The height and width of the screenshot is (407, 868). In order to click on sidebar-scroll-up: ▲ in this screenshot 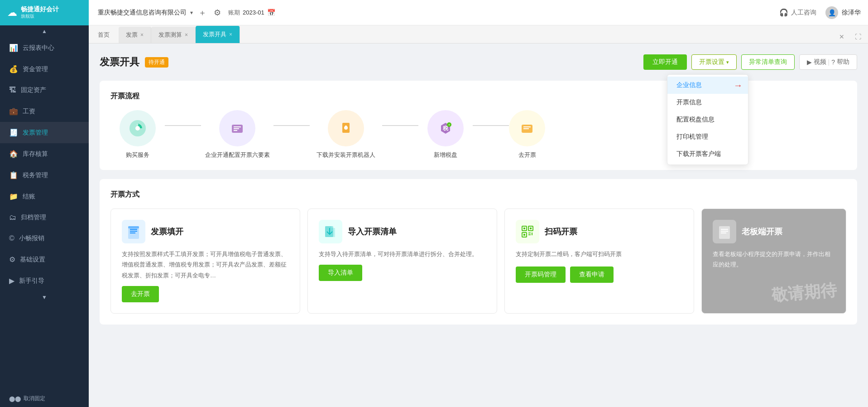, I will do `click(44, 31)`.